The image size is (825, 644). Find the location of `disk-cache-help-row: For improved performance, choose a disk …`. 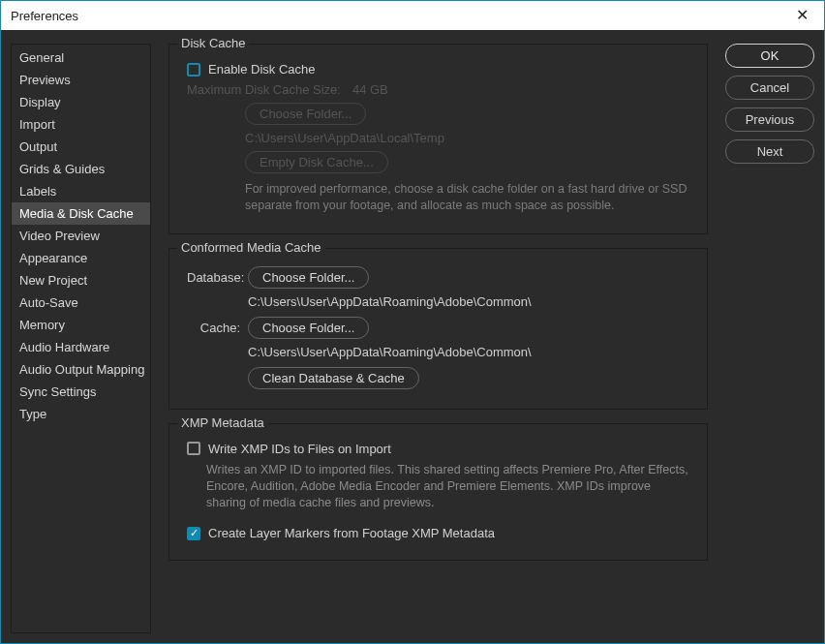

disk-cache-help-row: For improved performance, choose a disk … is located at coordinates (467, 198).